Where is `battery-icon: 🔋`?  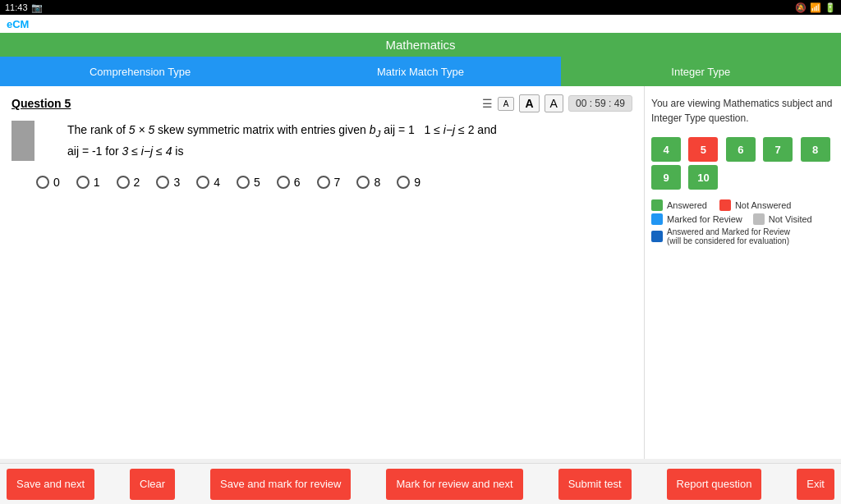 battery-icon: 🔋 is located at coordinates (830, 8).